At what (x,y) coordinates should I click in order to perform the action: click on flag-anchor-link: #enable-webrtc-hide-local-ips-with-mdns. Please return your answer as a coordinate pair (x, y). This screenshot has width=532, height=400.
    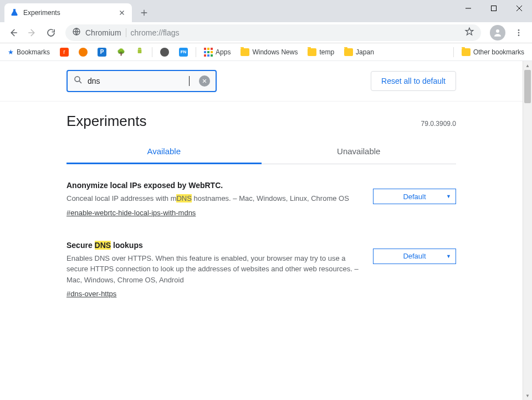
    Looking at the image, I should click on (131, 213).